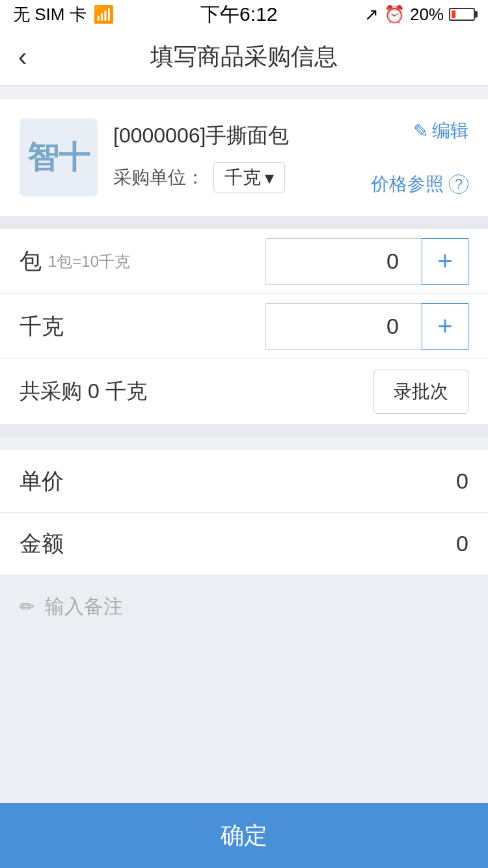 Image resolution: width=488 pixels, height=868 pixels. I want to click on status-bar: 无 SIM 卡 📶 下午6:12 ↗ ⏰ 20%, so click(244, 14).